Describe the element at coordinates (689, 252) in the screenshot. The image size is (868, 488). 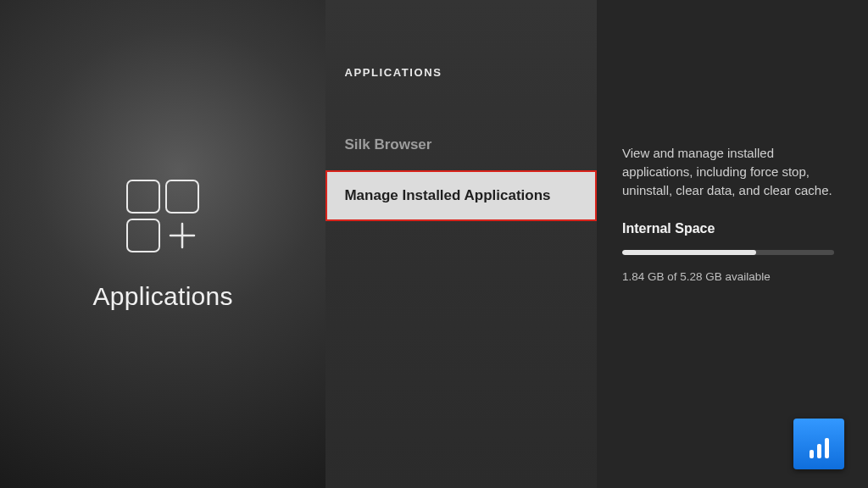
I see `storage-progress-fill` at that location.